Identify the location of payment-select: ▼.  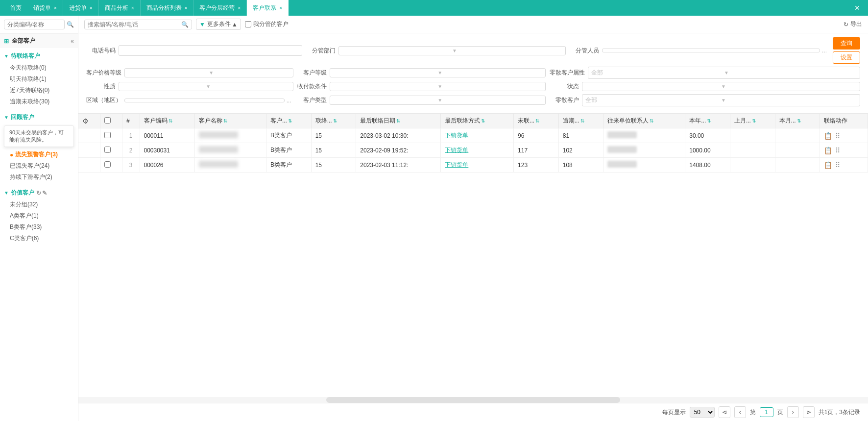
(438, 86).